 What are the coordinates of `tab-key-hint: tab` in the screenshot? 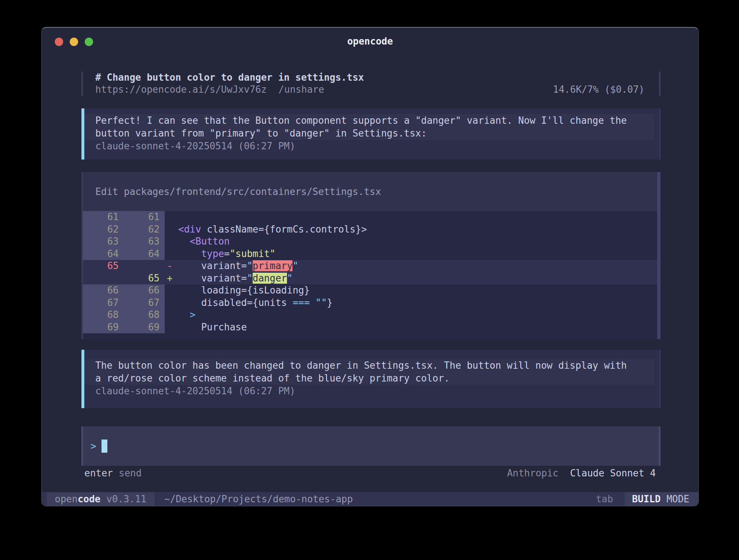 It's located at (605, 499).